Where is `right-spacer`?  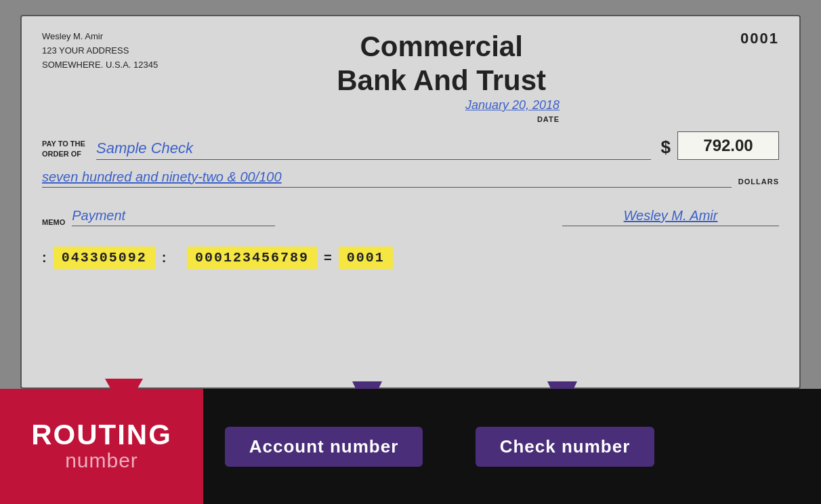 right-spacer is located at coordinates (753, 446).